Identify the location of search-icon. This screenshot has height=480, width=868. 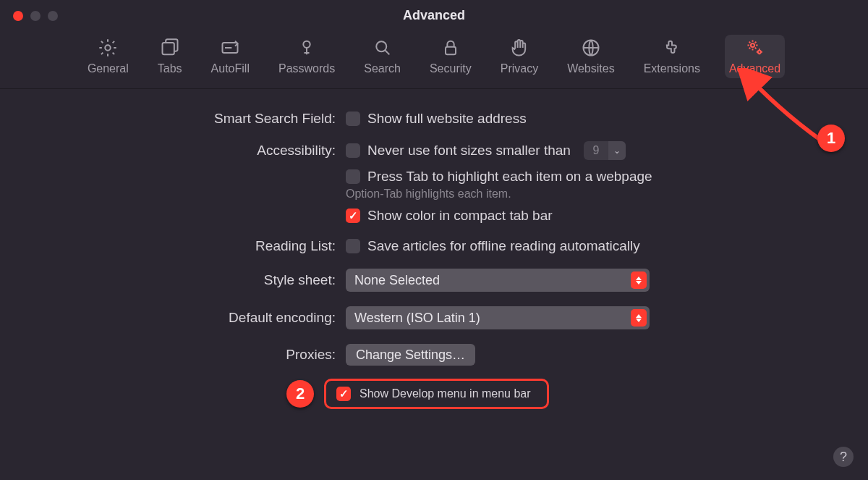
(383, 48).